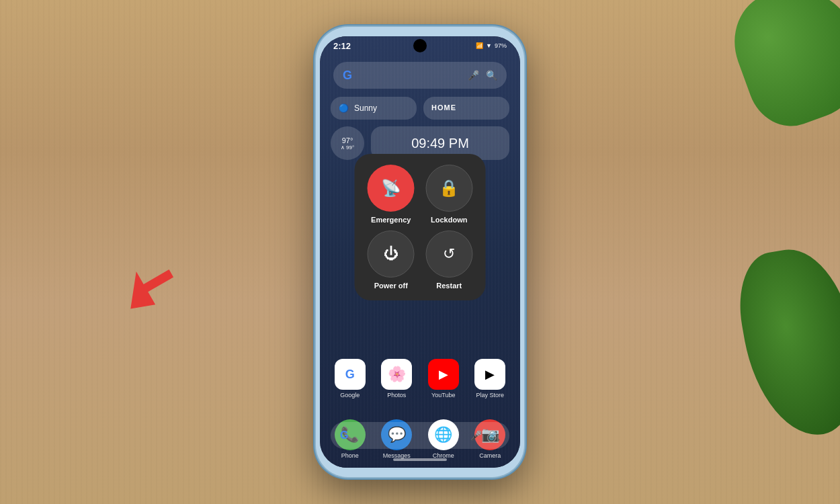 This screenshot has width=840, height=504. Describe the element at coordinates (344, 108) in the screenshot. I see `weather-icon: 🔵` at that location.